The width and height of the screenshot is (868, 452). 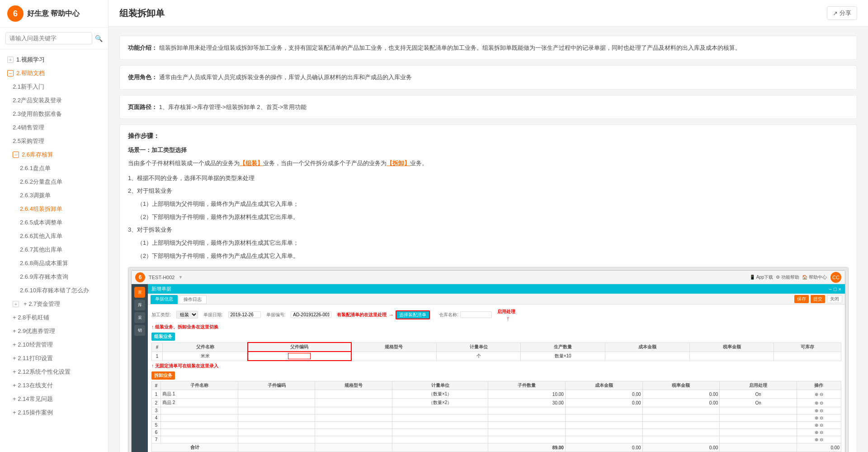 I want to click on sidebar-item-faq: + 2.14常见问题, so click(x=54, y=399).